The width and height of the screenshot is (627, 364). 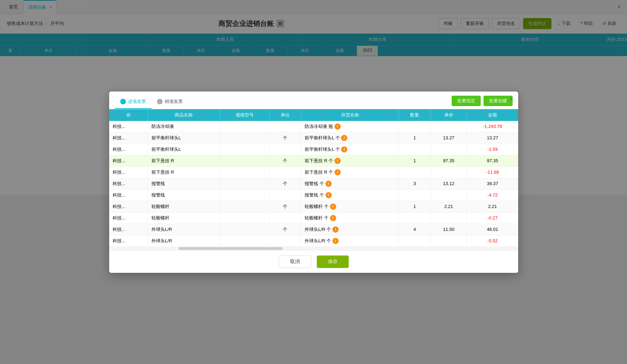 I want to click on tab-xiaoxiang-label: 销项发票, so click(x=174, y=102).